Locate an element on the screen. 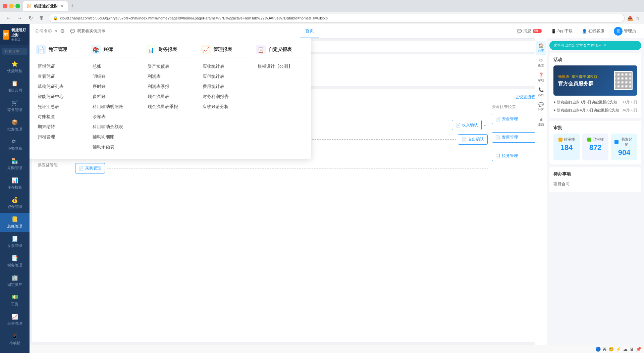 The height and width of the screenshot is (353, 644). demo-btn: 💬 我要看实例演示 is located at coordinates (88, 31).